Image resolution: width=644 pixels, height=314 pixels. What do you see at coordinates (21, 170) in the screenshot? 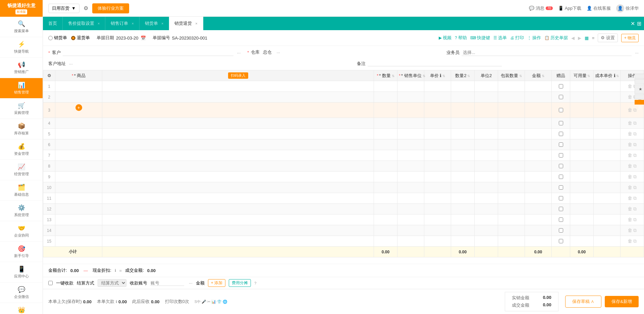
I see `sidebar-item-operations: 📈 经营管理` at bounding box center [21, 170].